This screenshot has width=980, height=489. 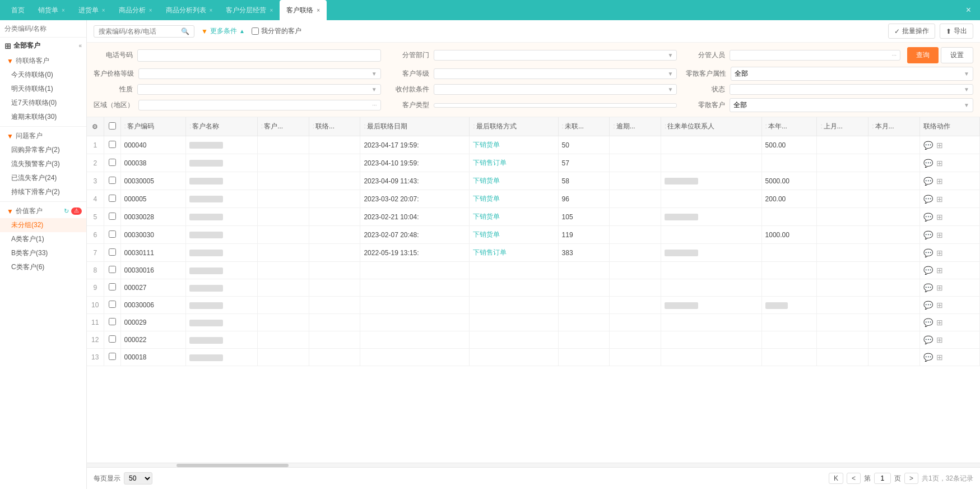 What do you see at coordinates (95, 127) in the screenshot?
I see `col-settings: ⚙` at bounding box center [95, 127].